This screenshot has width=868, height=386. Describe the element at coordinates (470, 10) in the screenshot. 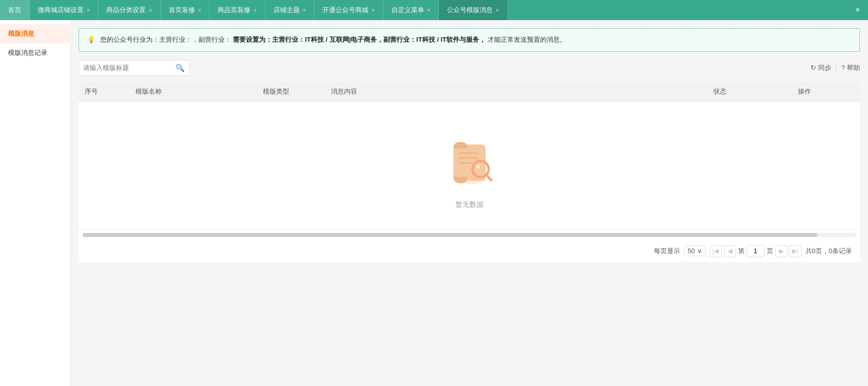

I see `tab-label: 公众号模版消息` at that location.